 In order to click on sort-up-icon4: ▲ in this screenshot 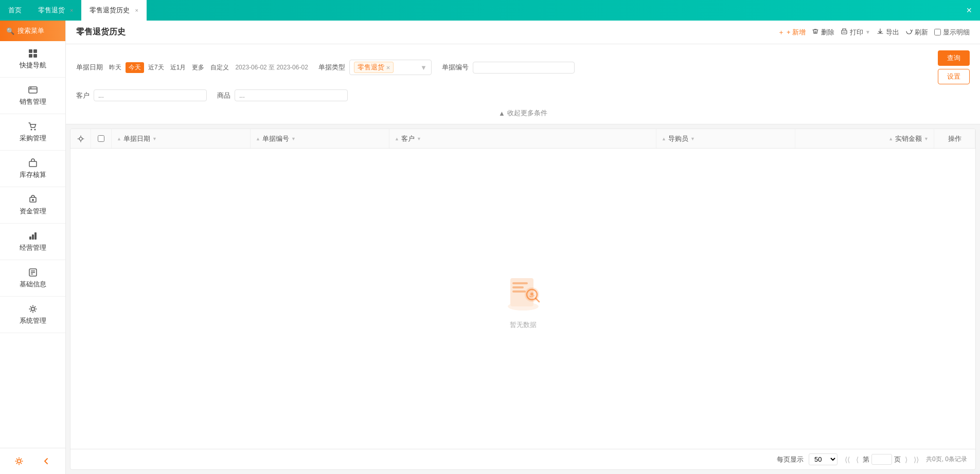, I will do `click(664, 139)`.